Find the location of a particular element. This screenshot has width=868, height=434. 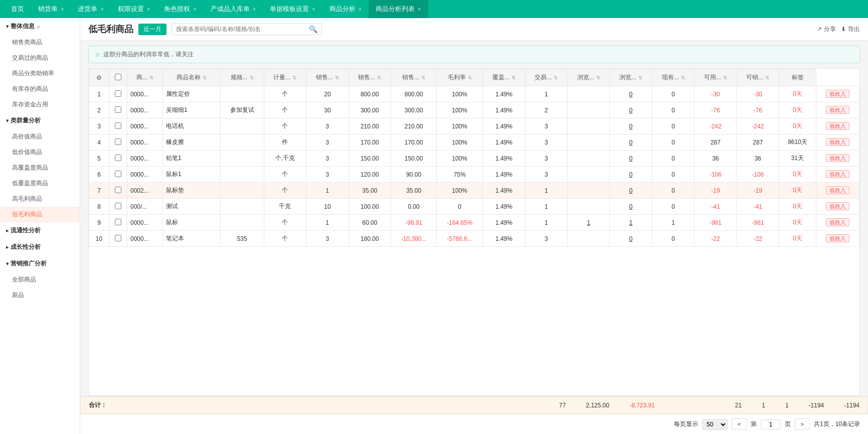

nav-home: 首页 is located at coordinates (18, 9).